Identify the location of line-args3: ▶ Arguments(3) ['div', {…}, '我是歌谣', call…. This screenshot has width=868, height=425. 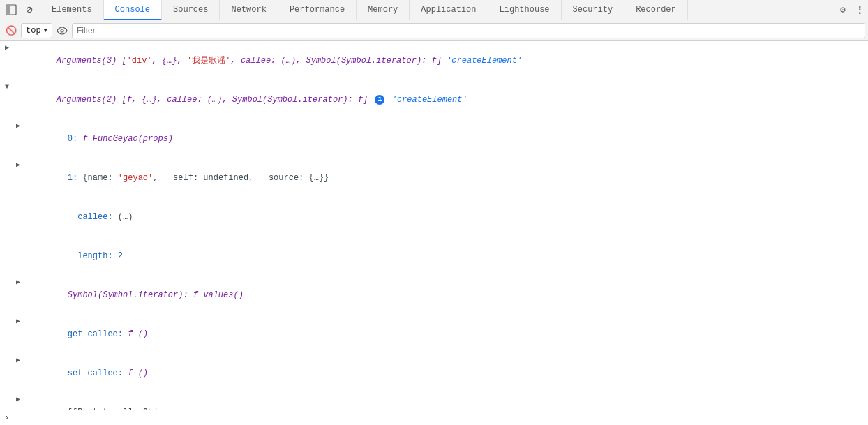
(434, 61).